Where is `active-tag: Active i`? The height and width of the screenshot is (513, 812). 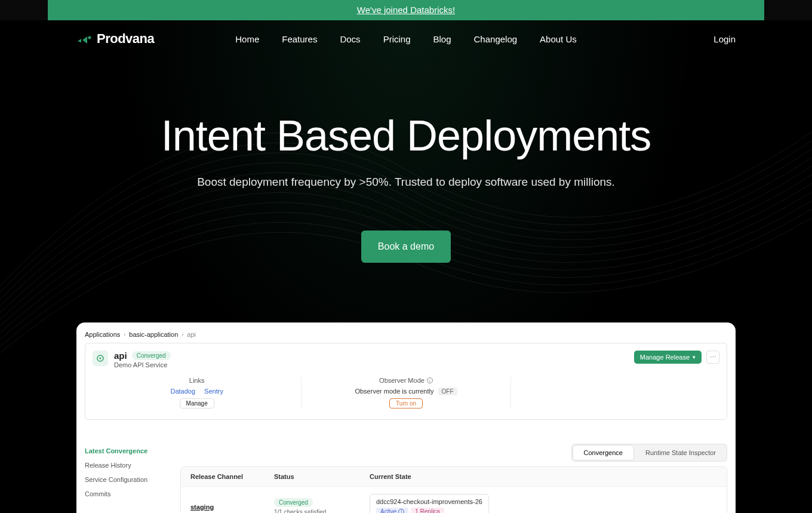
active-tag: Active i is located at coordinates (392, 510).